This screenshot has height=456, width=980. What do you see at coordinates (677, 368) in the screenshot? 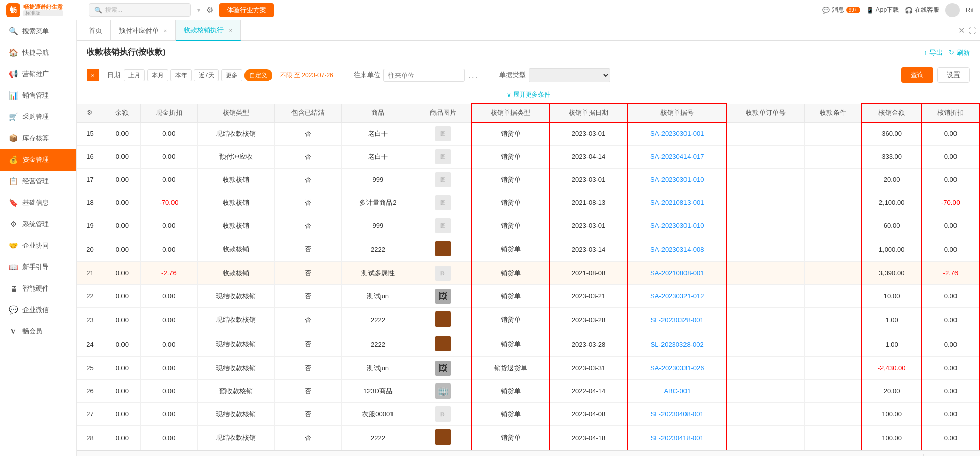
I see `bill-no-link: SA-20230331-026` at bounding box center [677, 368].